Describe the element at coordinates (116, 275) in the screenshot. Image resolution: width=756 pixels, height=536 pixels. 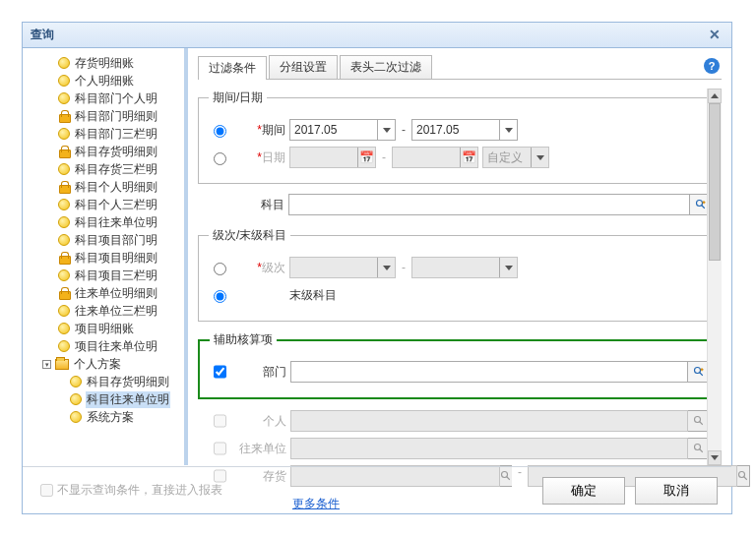
I see `tree-item-label: 科目项目三栏明` at that location.